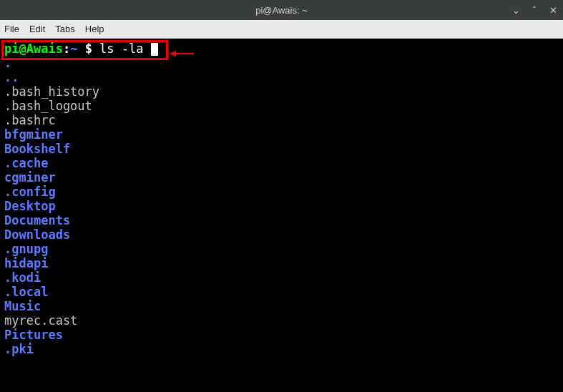  Describe the element at coordinates (282, 206) in the screenshot. I see `file-entry: Desktop` at that location.